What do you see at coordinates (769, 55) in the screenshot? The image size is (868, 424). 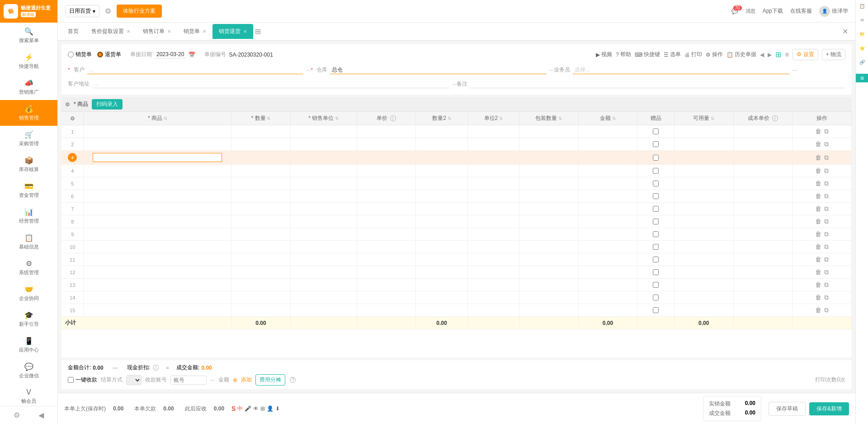 I see `next-icon: ▶` at bounding box center [769, 55].